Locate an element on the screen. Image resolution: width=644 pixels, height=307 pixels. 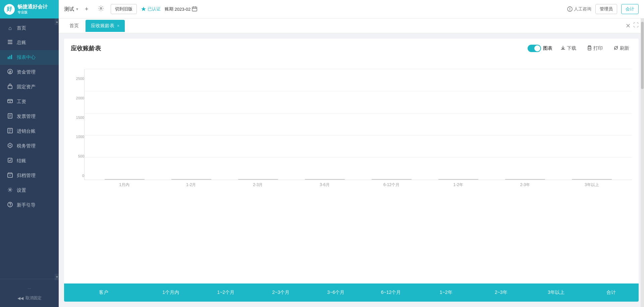
y-label-2000: 2000 is located at coordinates (77, 98).